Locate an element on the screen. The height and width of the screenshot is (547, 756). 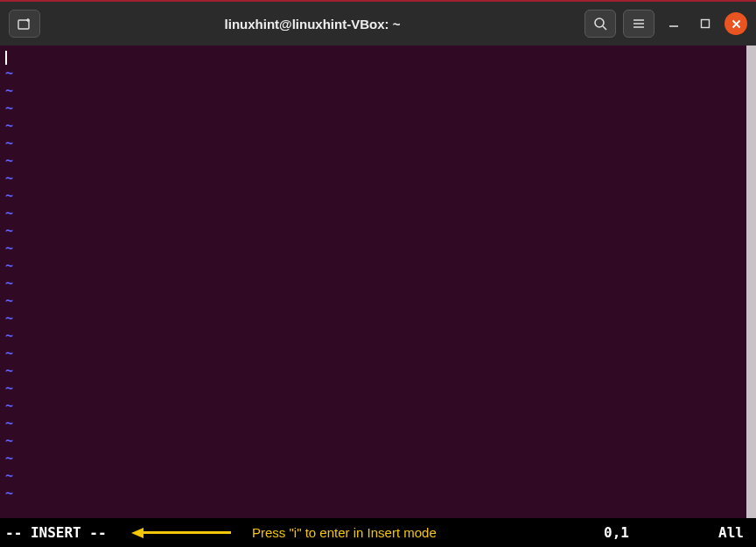
close-button is located at coordinates (736, 24).